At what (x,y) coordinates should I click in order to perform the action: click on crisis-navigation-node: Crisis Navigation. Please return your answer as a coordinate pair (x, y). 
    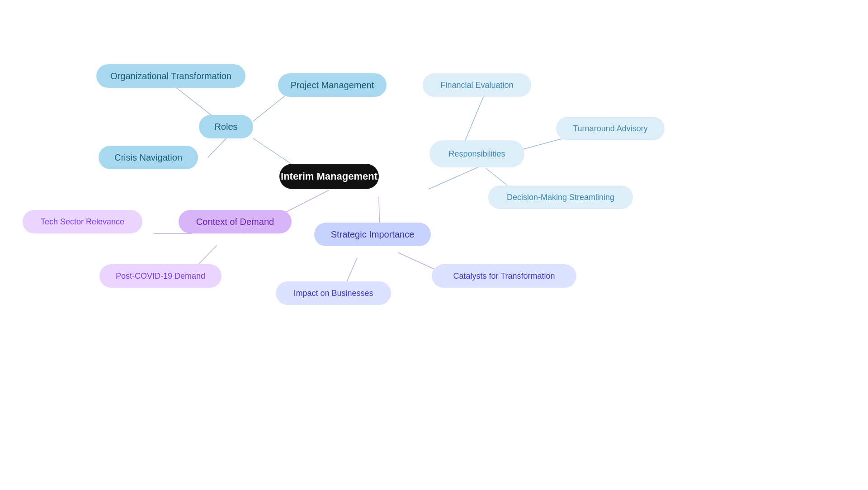
    Looking at the image, I should click on (148, 157).